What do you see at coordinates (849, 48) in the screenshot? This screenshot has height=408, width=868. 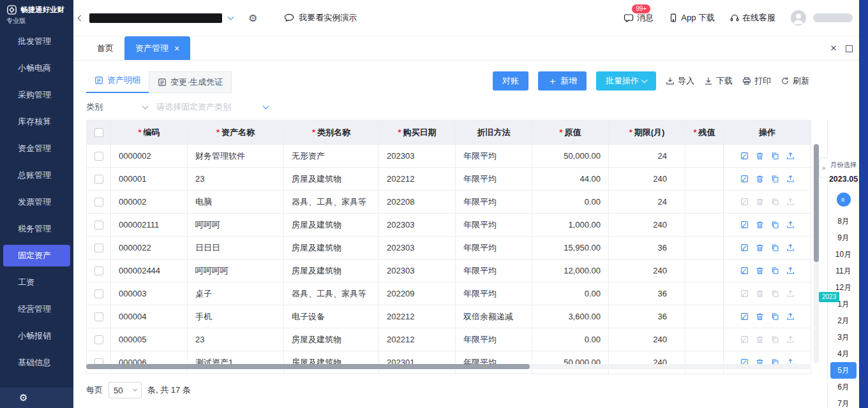 I see `fullscreen-icon` at bounding box center [849, 48].